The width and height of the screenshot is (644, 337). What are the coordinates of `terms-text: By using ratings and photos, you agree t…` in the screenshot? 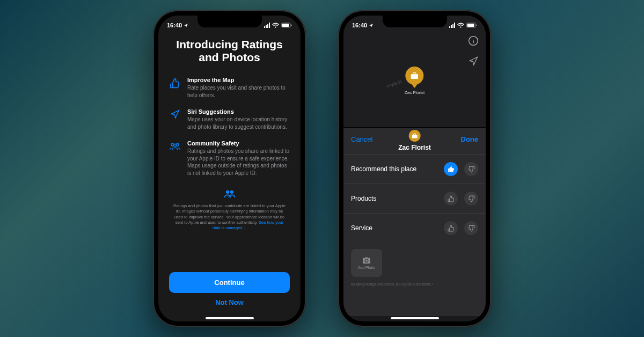 It's located at (414, 281).